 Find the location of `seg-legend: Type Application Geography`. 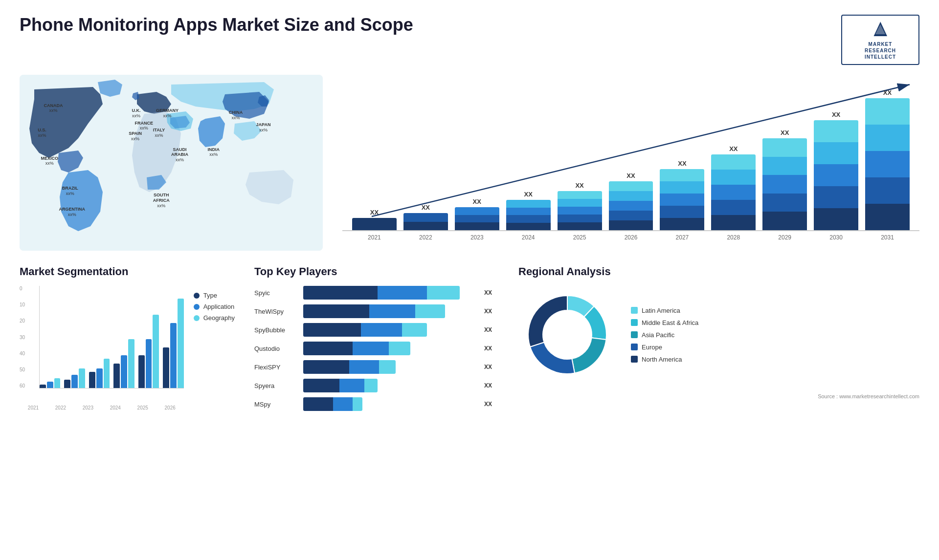

seg-legend: Type Application Geography is located at coordinates (214, 351).